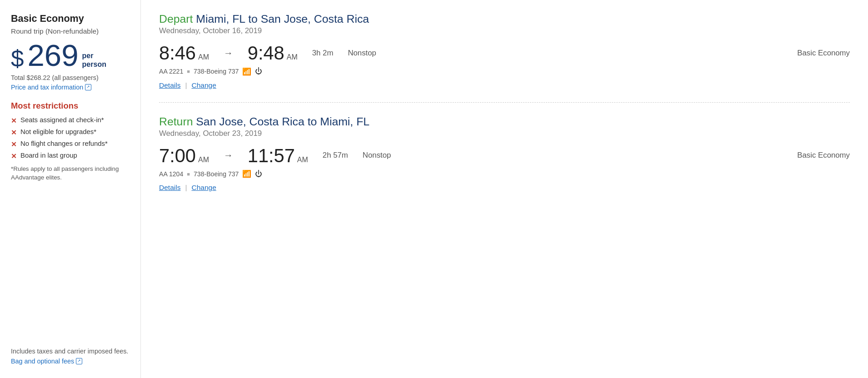 The height and width of the screenshot is (378, 868). I want to click on x-icon-2: ✕, so click(14, 133).